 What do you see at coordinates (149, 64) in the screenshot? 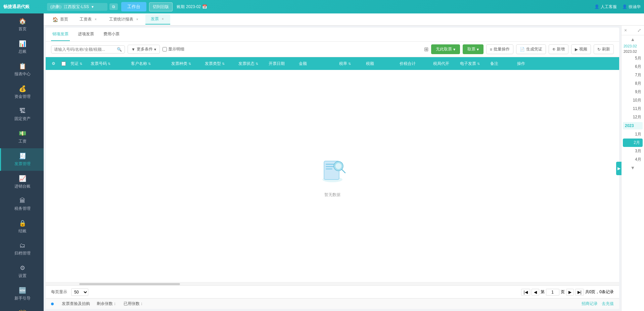
I see `customer-sort-icon: ⇅` at bounding box center [149, 64].